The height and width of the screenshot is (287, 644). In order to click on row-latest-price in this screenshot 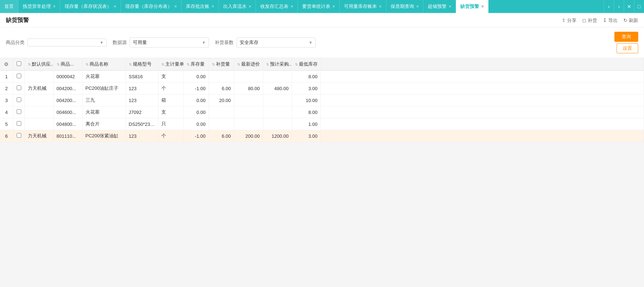, I will do `click(248, 100)`.